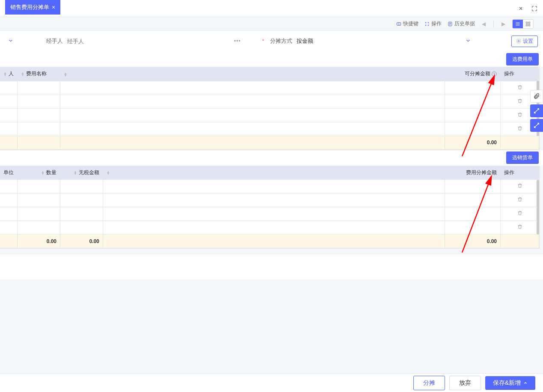  What do you see at coordinates (525, 41) in the screenshot?
I see `settings-button: 设置` at bounding box center [525, 41].